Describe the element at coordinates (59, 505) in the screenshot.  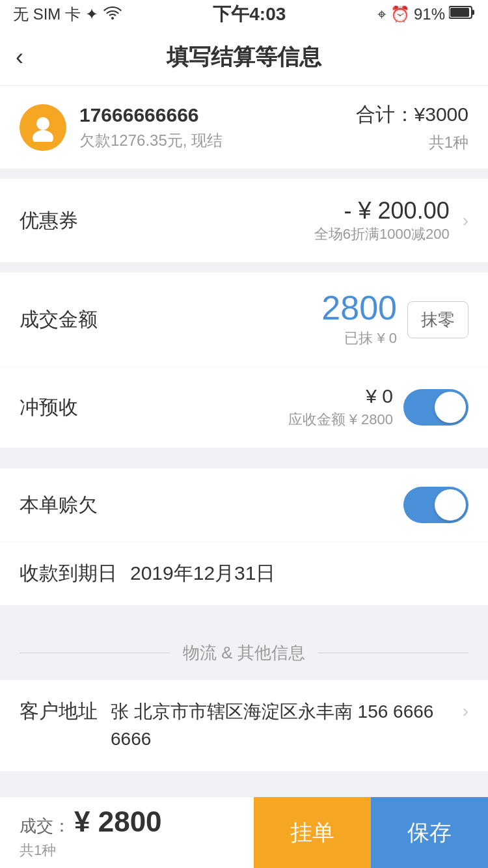
I see `debt-label: 本单赊欠` at that location.